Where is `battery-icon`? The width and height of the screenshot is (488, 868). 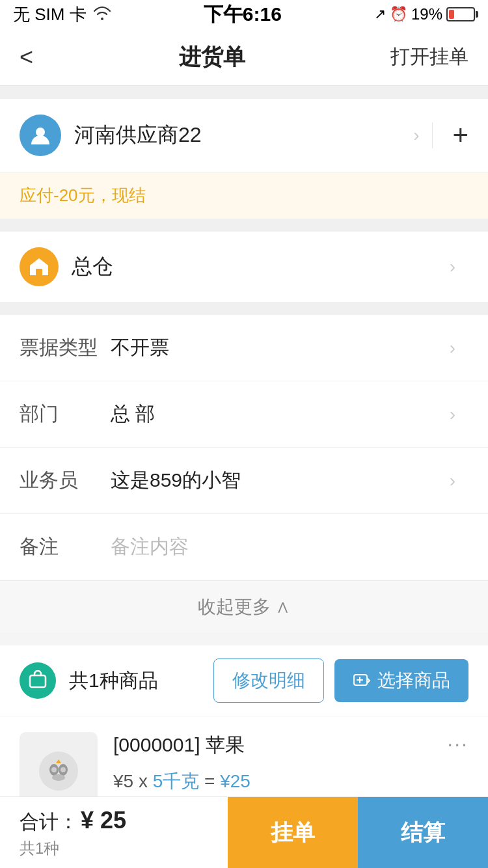
battery-icon is located at coordinates (461, 14).